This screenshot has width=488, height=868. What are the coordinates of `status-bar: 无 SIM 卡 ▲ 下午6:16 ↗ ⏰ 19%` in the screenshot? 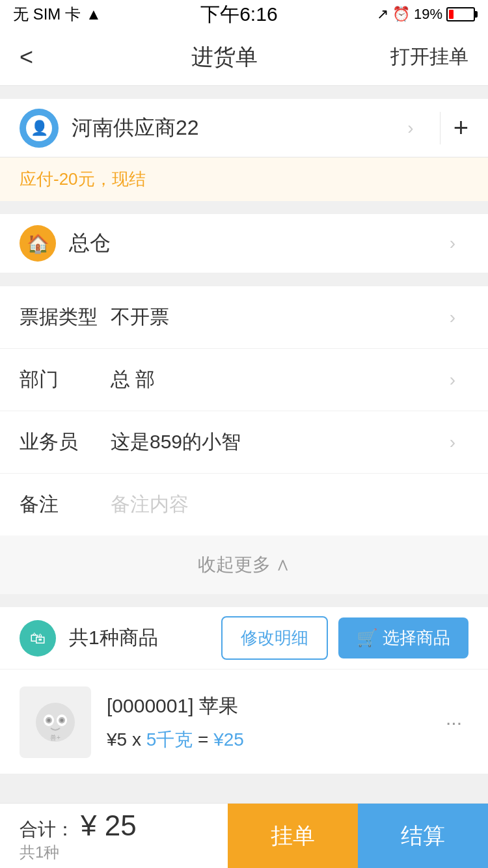 It's located at (244, 14).